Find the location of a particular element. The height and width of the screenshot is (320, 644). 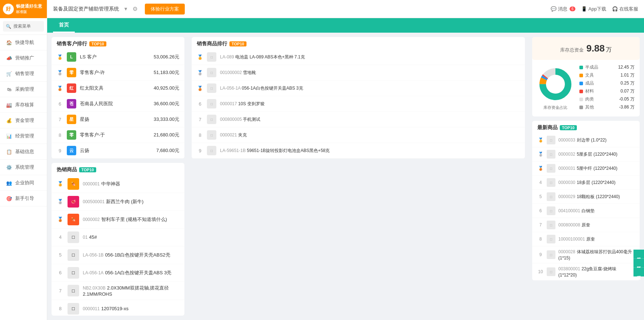

app-download-button: 📱 App下载 is located at coordinates (594, 9).